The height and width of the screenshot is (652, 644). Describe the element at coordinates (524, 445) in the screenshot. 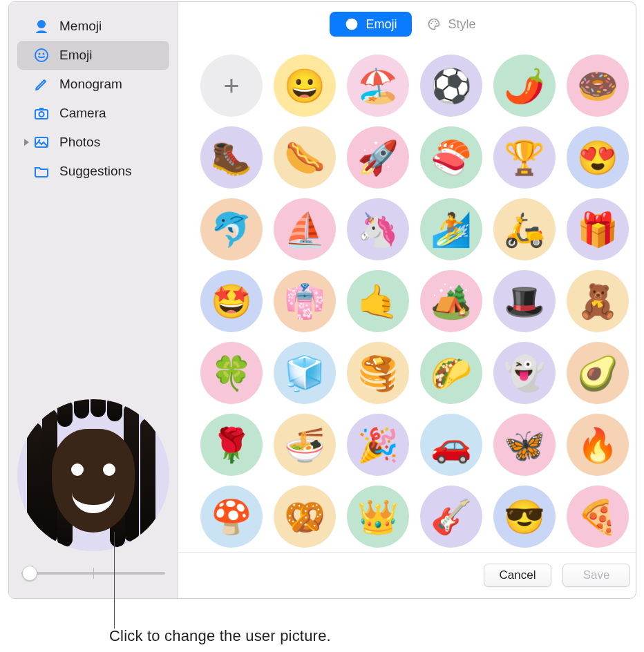

I see `emoji-option: 🦋` at that location.